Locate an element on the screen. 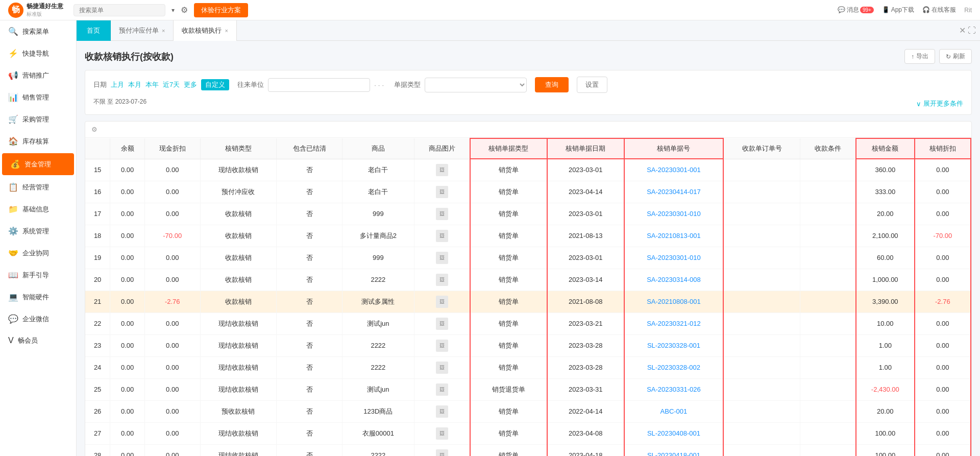 Image resolution: width=980 pixels, height=456 pixels. tab-advance-pay: 预付冲应付单 × is located at coordinates (142, 31).